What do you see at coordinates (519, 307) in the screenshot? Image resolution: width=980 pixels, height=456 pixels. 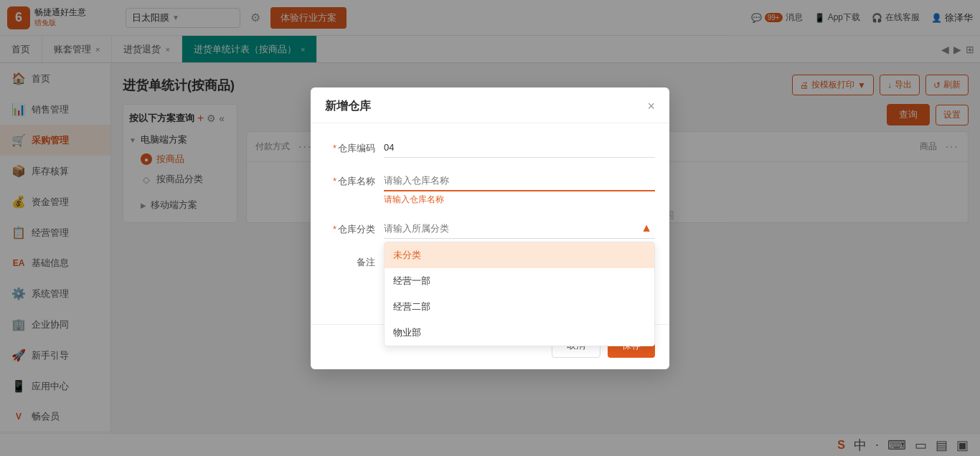 I see `dropdown-option-ops2: 经营二部` at bounding box center [519, 307].